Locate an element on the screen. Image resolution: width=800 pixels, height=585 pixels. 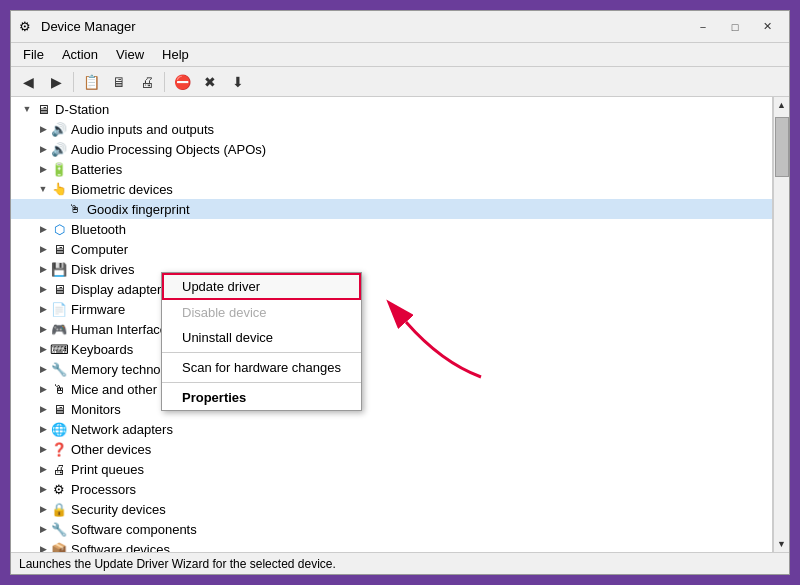
properties-button: 📋 is located at coordinates (91, 82).